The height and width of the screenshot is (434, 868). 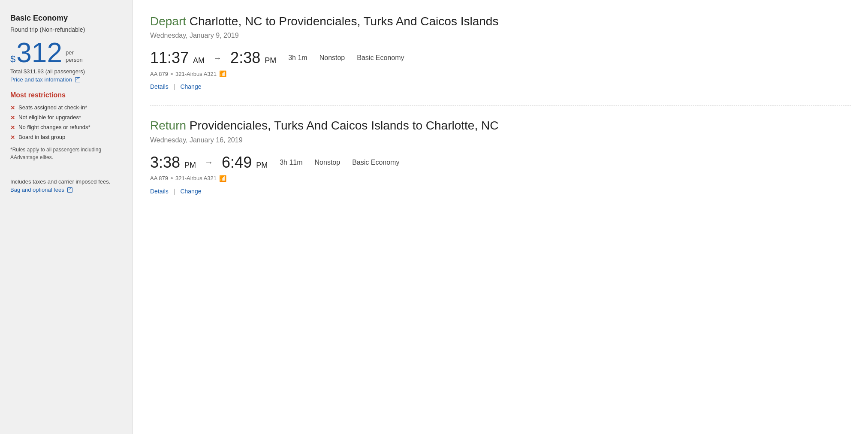 What do you see at coordinates (500, 87) in the screenshot?
I see `depart-links: Details | Change` at bounding box center [500, 87].